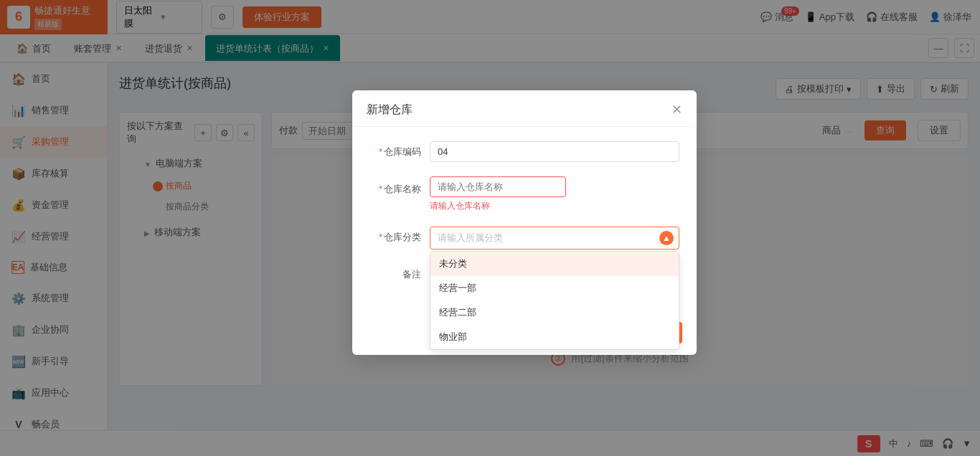 The width and height of the screenshot is (980, 456). What do you see at coordinates (555, 152) in the screenshot?
I see `warehouse-code-input` at bounding box center [555, 152].